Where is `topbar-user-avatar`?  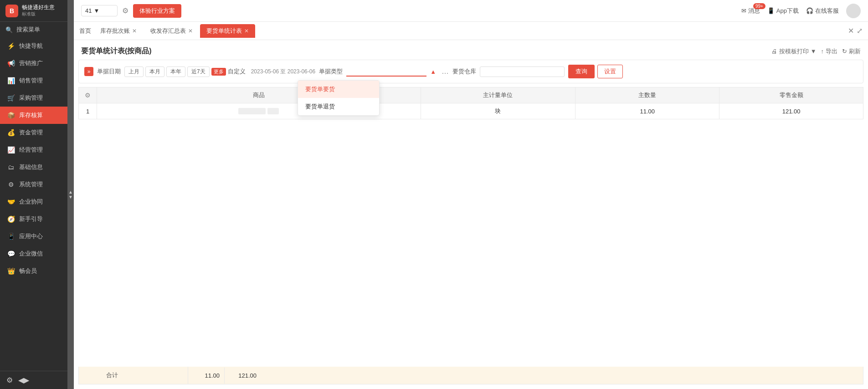 topbar-user-avatar is located at coordinates (853, 11).